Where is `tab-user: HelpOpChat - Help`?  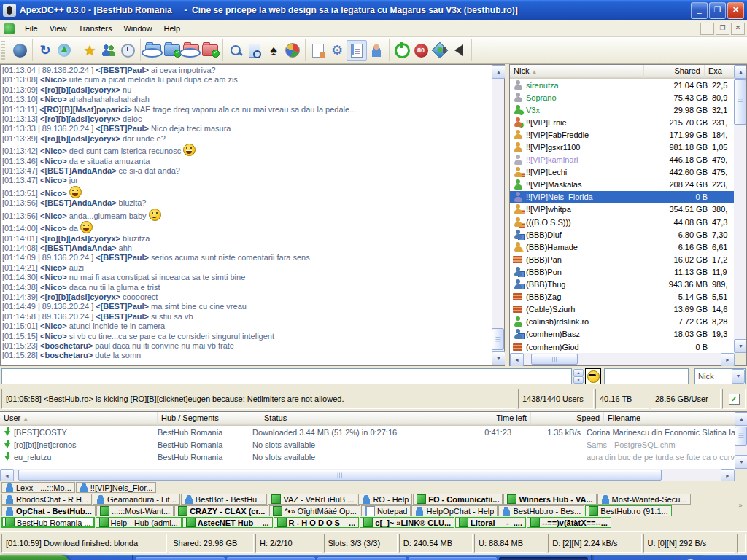
tab-user: HelpOpChat - Help is located at coordinates (454, 510).